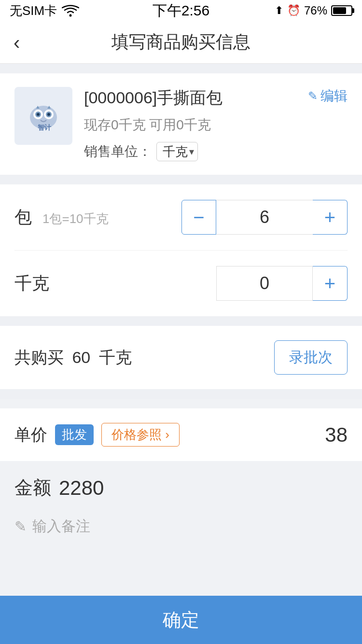  I want to click on back-button: ‹, so click(16, 42).